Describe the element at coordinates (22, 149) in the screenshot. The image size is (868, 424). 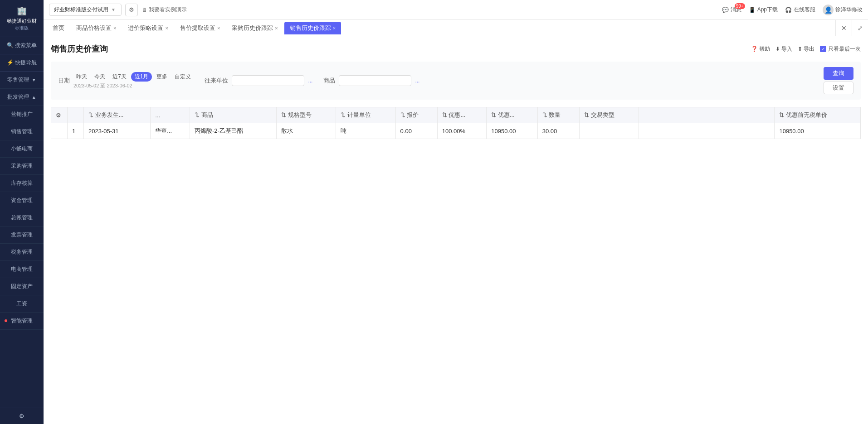
I see `sidebar-item-ecommerce-small: 小畅电商` at that location.